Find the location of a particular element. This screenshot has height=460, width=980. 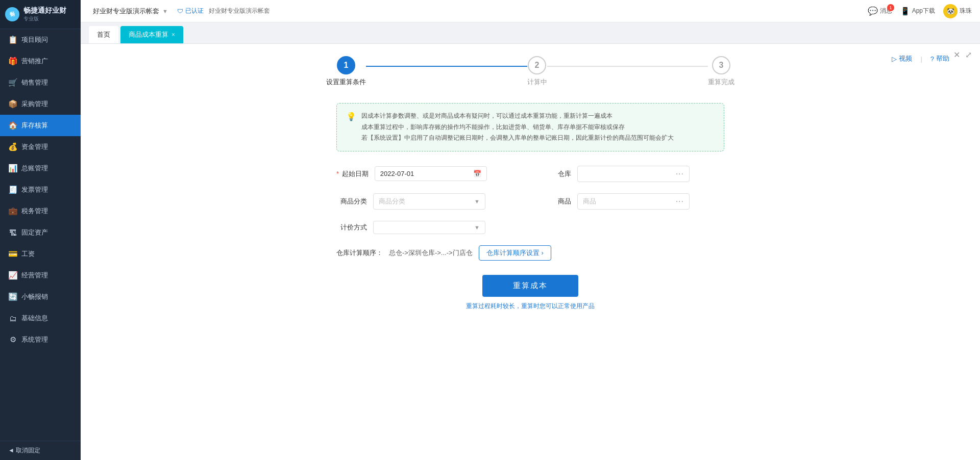

price-method-input: ▼ is located at coordinates (429, 227).